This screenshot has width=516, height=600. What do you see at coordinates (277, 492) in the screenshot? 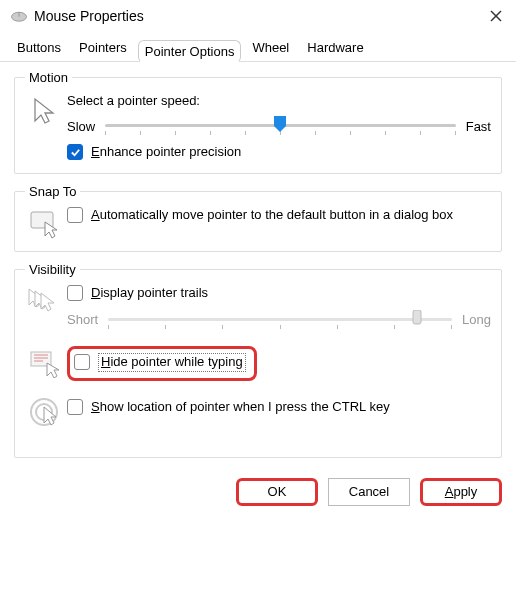
I see `ok-button: OK` at bounding box center [277, 492].